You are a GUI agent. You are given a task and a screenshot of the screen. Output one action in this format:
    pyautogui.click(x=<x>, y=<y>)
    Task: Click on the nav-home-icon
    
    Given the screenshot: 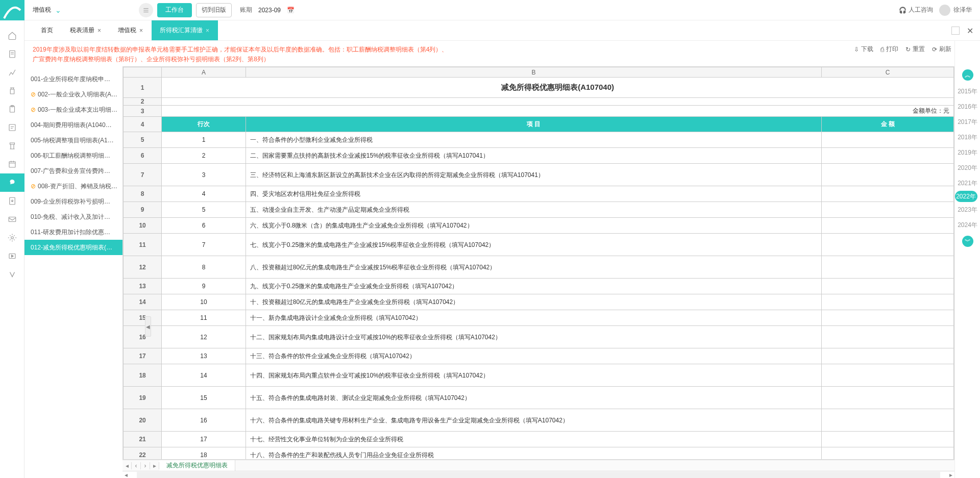 What is the action you would take?
    pyautogui.click(x=12, y=36)
    